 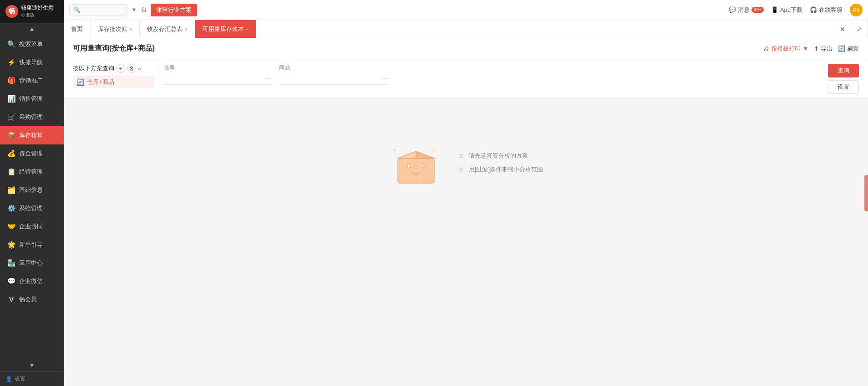 What do you see at coordinates (843, 87) in the screenshot?
I see `settings-button: 设置` at bounding box center [843, 87].